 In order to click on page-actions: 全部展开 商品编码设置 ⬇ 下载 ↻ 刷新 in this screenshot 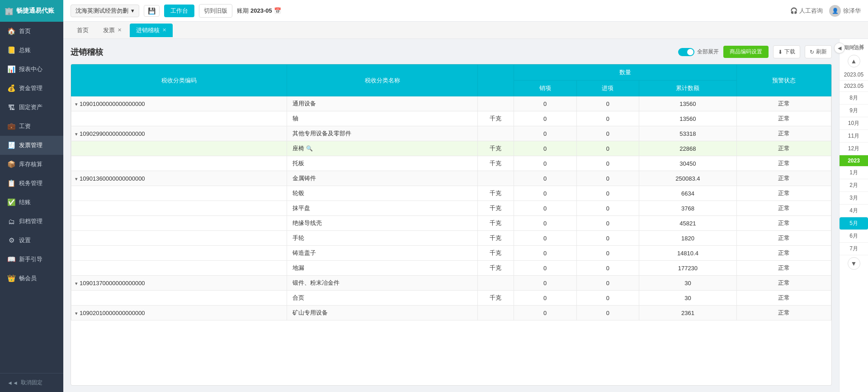, I will do `click(755, 52)`.